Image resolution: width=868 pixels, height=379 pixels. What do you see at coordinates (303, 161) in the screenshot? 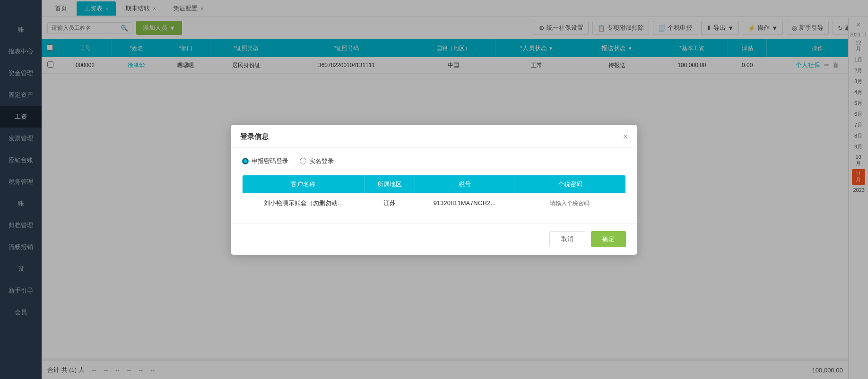
I see `radio-realname-input` at bounding box center [303, 161].